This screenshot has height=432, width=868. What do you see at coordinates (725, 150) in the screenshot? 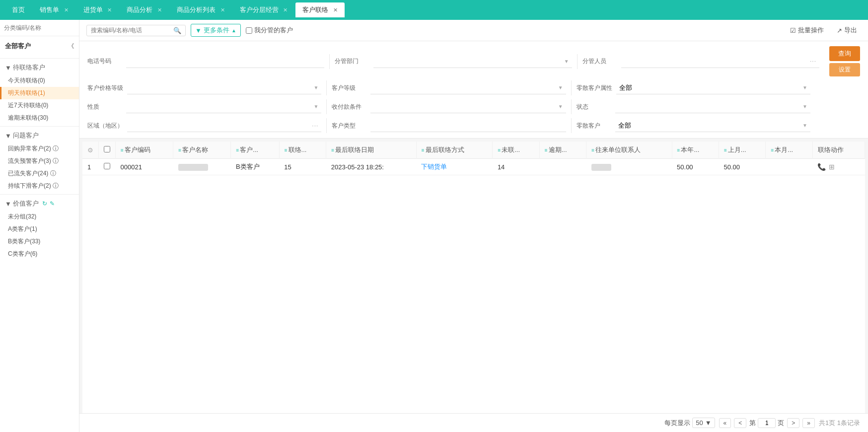
I see `sort-lastmonth-icon: ≡` at bounding box center [725, 150].